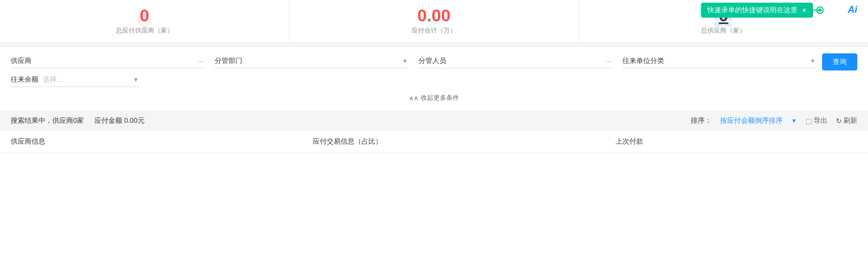  Describe the element at coordinates (464, 142) in the screenshot. I see `col-transaction-header: 应付交易信息（占比）` at that location.